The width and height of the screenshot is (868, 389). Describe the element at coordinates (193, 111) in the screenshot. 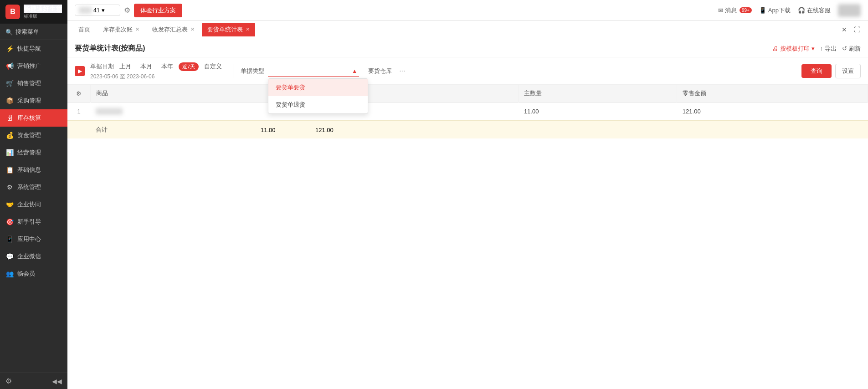

I see `cell-product-0: ████ ██` at that location.